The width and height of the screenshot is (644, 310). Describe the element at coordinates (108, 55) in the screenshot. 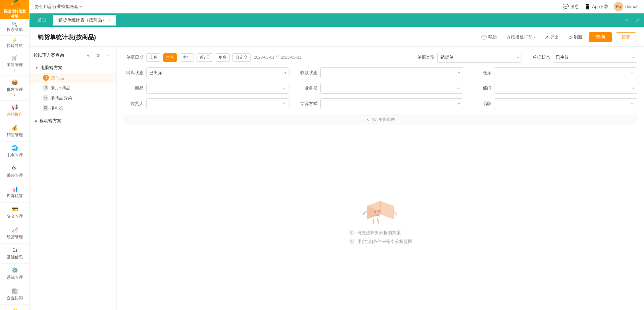

I see `collapse-panel-button: «` at that location.